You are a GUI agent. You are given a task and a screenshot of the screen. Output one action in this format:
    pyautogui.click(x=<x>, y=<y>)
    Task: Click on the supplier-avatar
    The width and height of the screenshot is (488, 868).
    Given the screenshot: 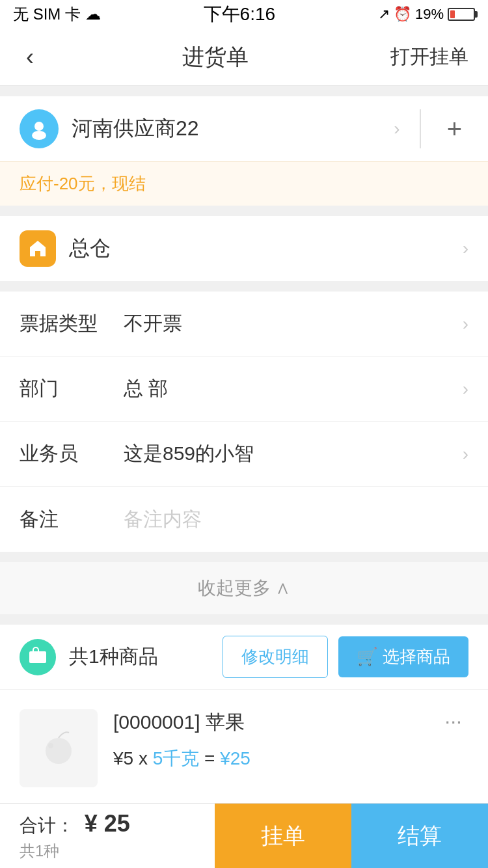 What is the action you would take?
    pyautogui.click(x=39, y=129)
    